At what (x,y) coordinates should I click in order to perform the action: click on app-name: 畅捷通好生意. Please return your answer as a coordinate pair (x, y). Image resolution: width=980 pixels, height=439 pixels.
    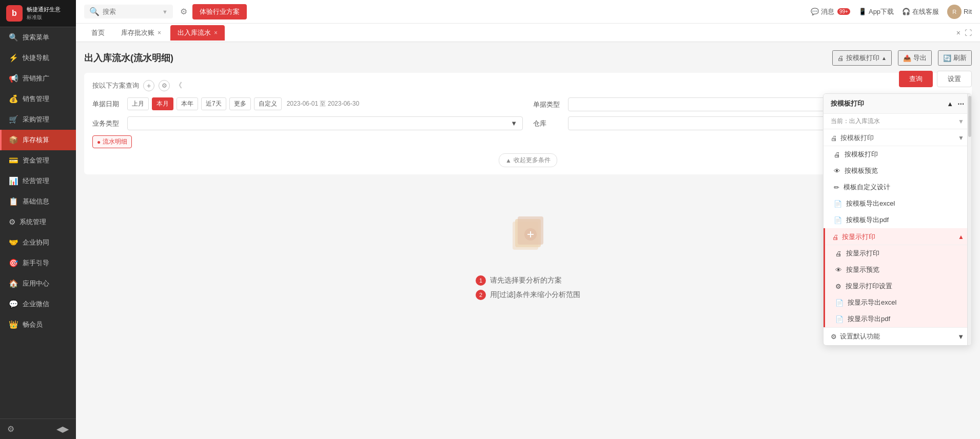
    Looking at the image, I should click on (44, 9).